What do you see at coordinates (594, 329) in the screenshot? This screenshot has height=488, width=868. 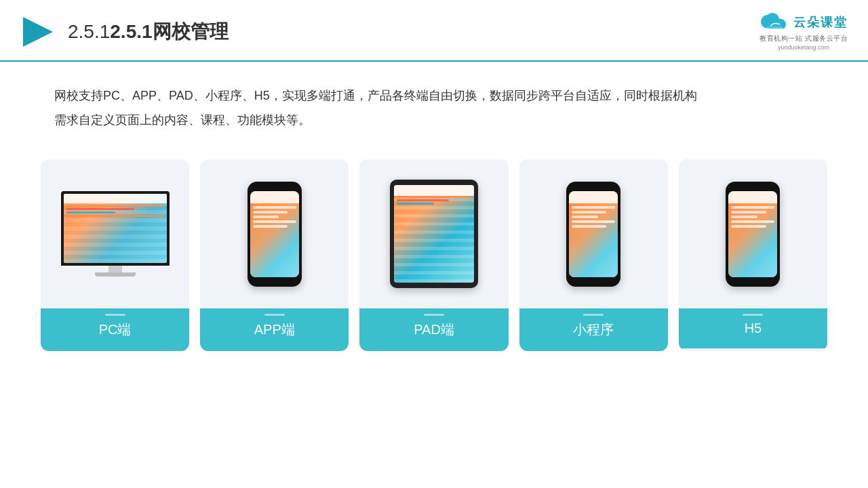 I see `card-miniprogram-label: 小程序` at bounding box center [594, 329].